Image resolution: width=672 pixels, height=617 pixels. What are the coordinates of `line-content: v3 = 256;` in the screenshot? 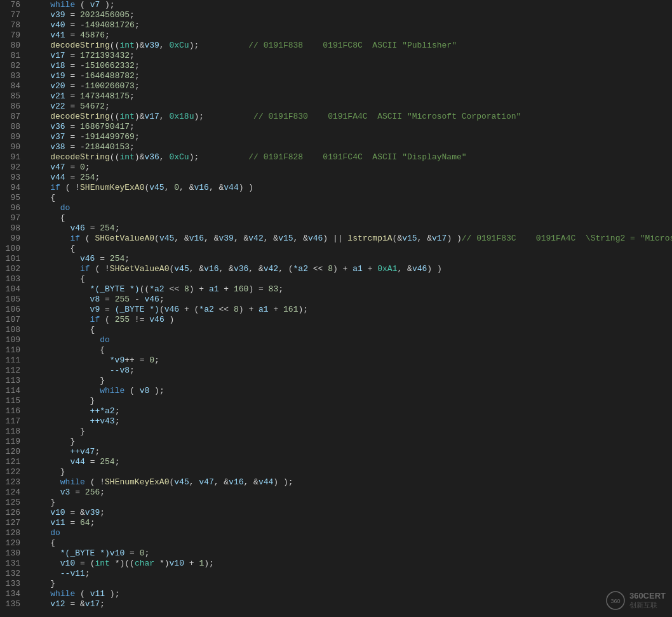 It's located at (65, 493).